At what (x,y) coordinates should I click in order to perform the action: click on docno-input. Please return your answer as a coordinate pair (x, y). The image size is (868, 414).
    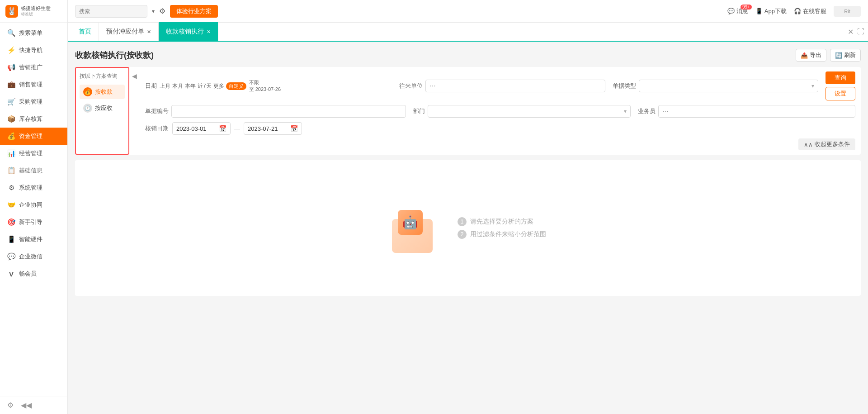
    Looking at the image, I should click on (288, 111).